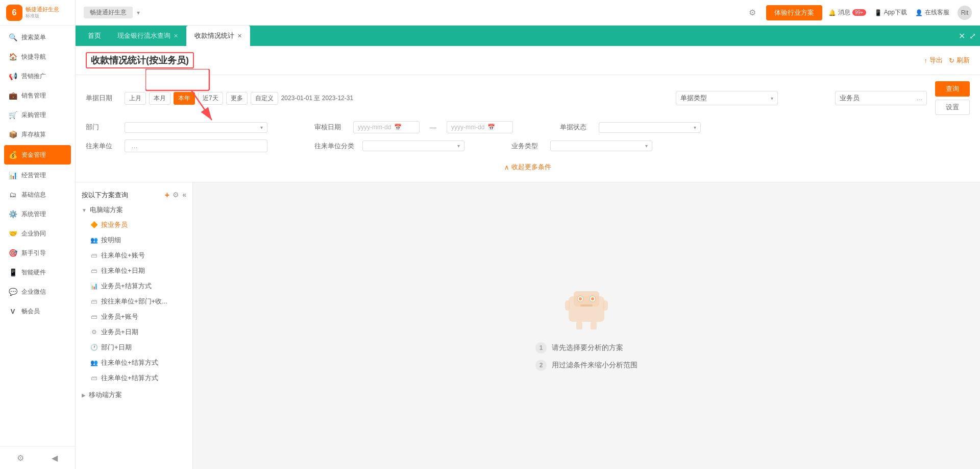 The image size is (980, 469). I want to click on sidebar-item-search: 🔍 搜索菜单, so click(38, 37).